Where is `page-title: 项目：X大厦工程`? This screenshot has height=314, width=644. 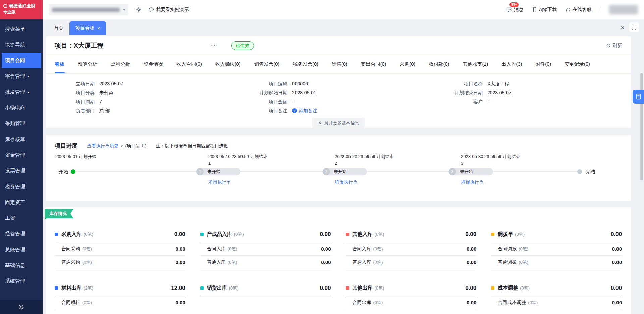 page-title: 项目：X大厦工程 is located at coordinates (79, 46).